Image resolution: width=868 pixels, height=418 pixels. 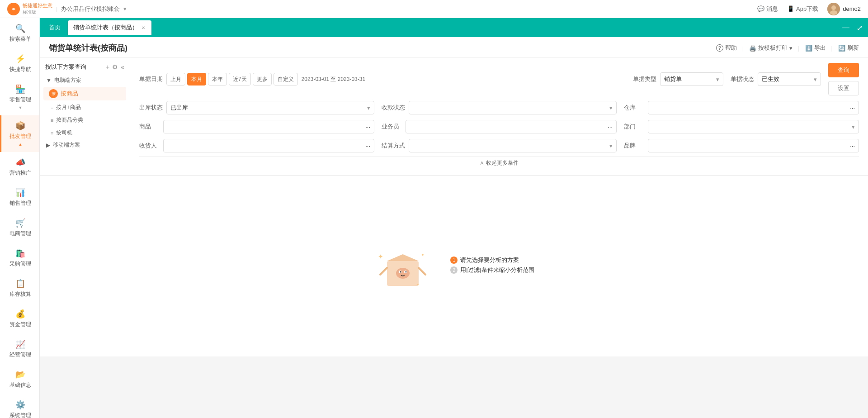 What do you see at coordinates (860, 28) in the screenshot?
I see `tab-maximize-button: ⤢` at bounding box center [860, 28].